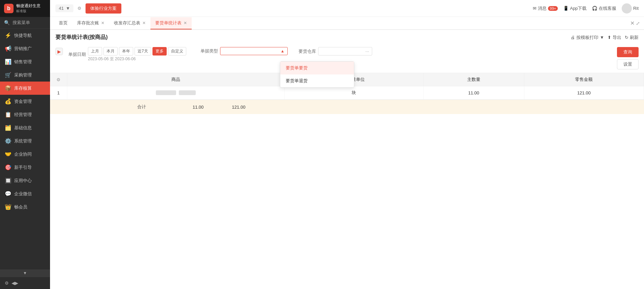  I want to click on sidebar-item-purchase: 🛒 采购管理, so click(25, 75).